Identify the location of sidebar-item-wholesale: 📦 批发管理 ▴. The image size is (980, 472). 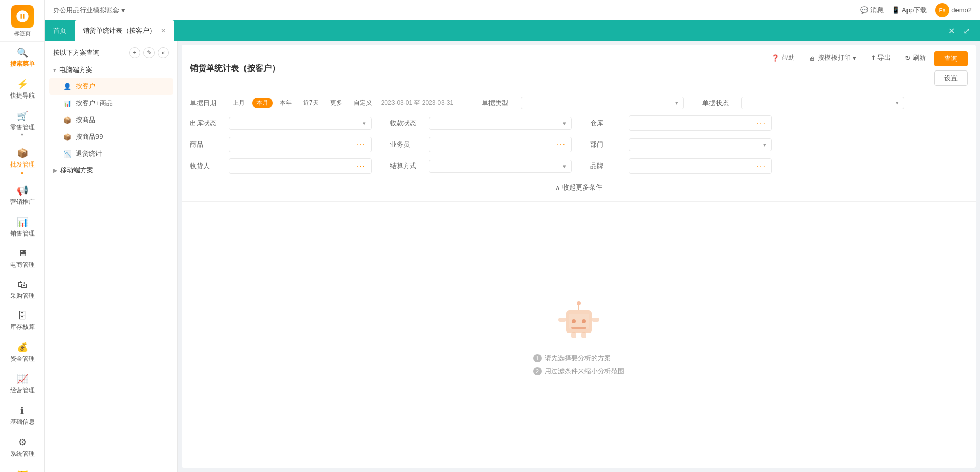
(22, 161).